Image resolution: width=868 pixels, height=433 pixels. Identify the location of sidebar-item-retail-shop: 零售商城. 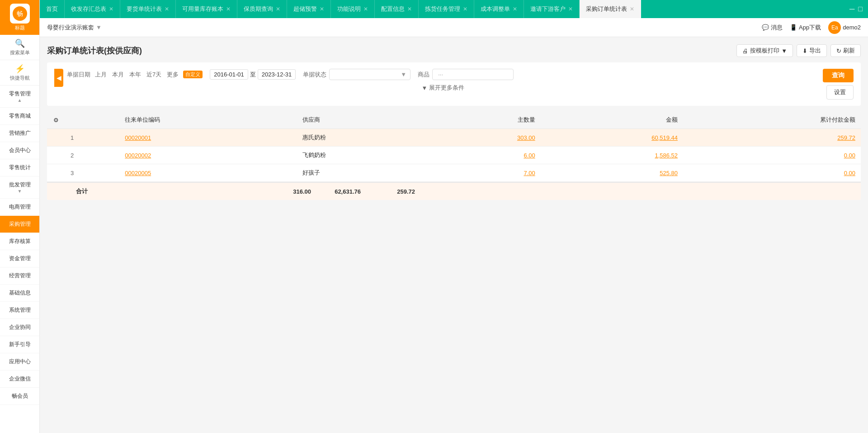
(20, 116).